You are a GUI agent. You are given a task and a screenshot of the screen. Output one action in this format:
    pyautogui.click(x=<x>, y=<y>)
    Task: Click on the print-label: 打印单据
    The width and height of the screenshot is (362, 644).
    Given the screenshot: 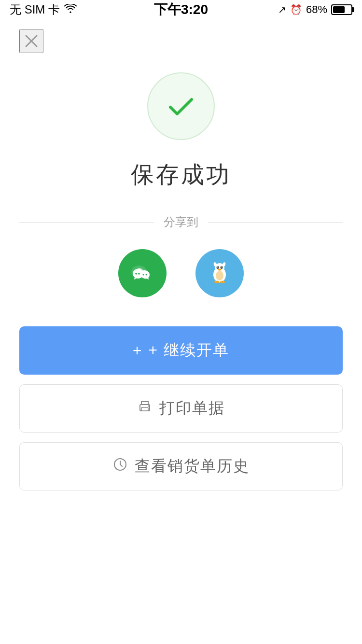 What is the action you would take?
    pyautogui.click(x=192, y=408)
    